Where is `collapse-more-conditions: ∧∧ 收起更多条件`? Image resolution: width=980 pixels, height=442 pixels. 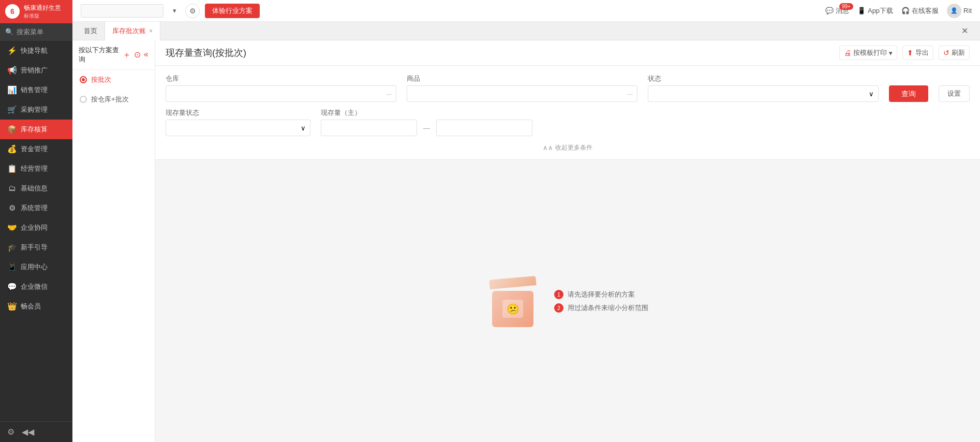 collapse-more-conditions: ∧∧ 收起更多条件 is located at coordinates (568, 148).